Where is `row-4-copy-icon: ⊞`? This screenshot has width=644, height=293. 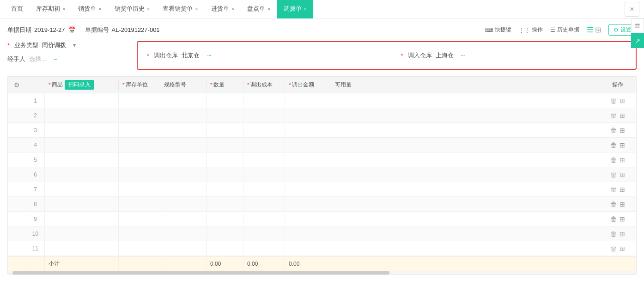 row-4-copy-icon: ⊞ is located at coordinates (622, 145).